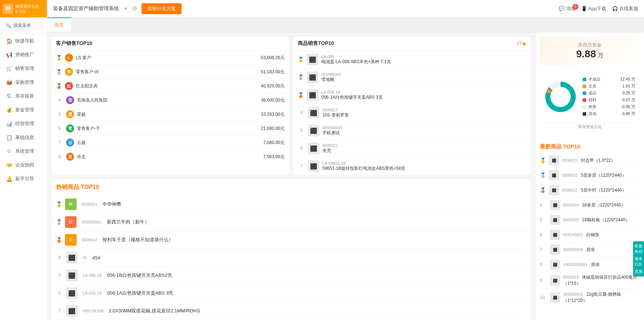  I want to click on sidebar-item-basics: 📋 基础信息, so click(23, 138).